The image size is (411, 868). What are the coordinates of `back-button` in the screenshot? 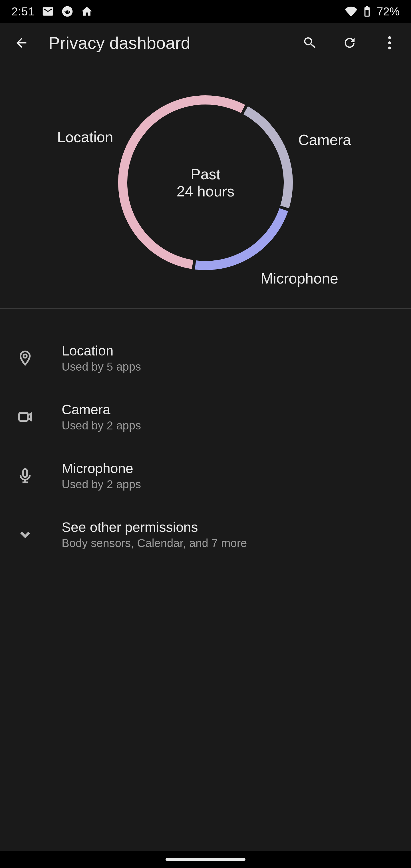 It's located at (22, 43).